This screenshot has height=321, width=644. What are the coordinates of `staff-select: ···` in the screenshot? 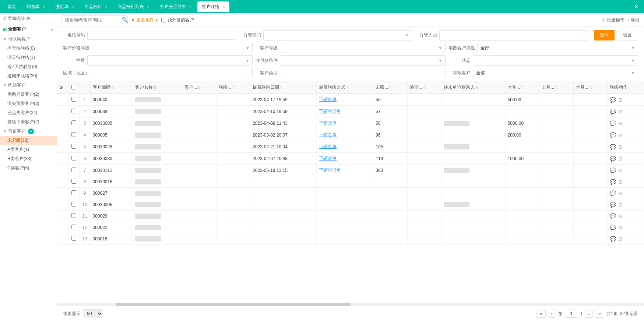 It's located at (514, 35).